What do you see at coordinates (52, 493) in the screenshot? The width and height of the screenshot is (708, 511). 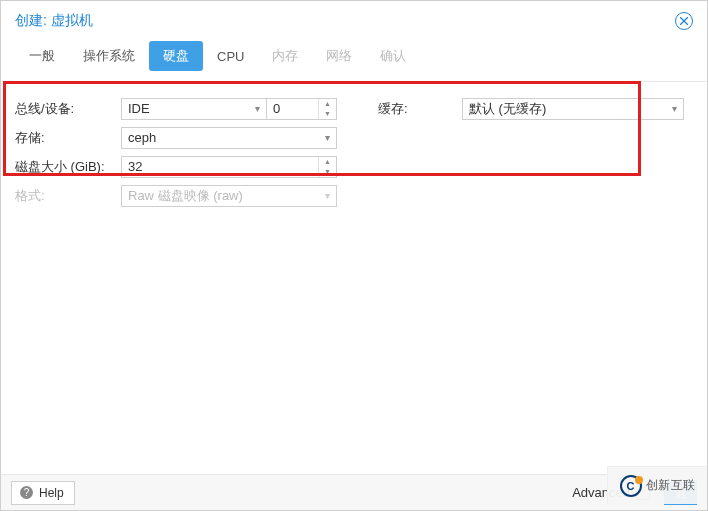 I see `help-label: Help` at bounding box center [52, 493].